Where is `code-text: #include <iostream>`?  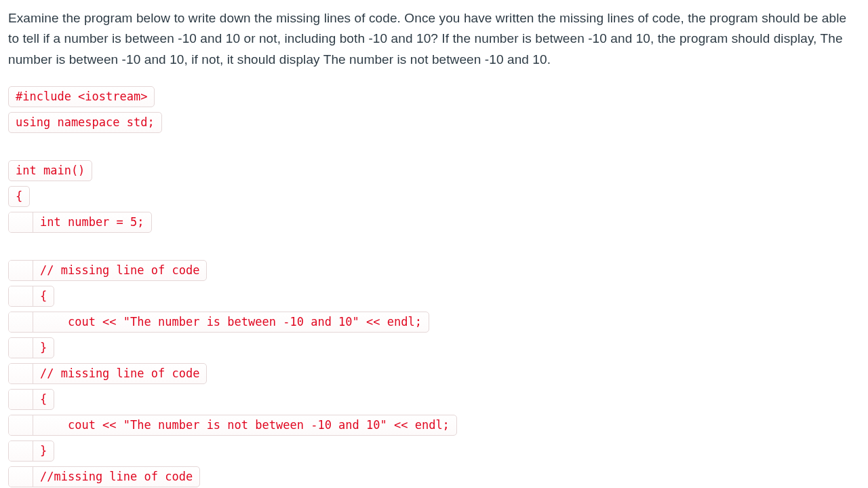
code-text: #include <iostream> is located at coordinates (81, 96).